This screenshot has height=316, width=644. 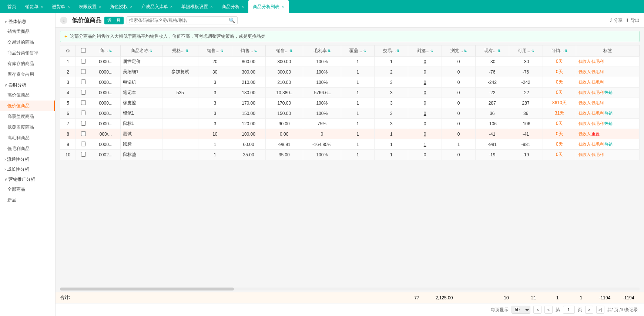 I want to click on nav-purchase-order: 进货单 ×, so click(x=61, y=7).